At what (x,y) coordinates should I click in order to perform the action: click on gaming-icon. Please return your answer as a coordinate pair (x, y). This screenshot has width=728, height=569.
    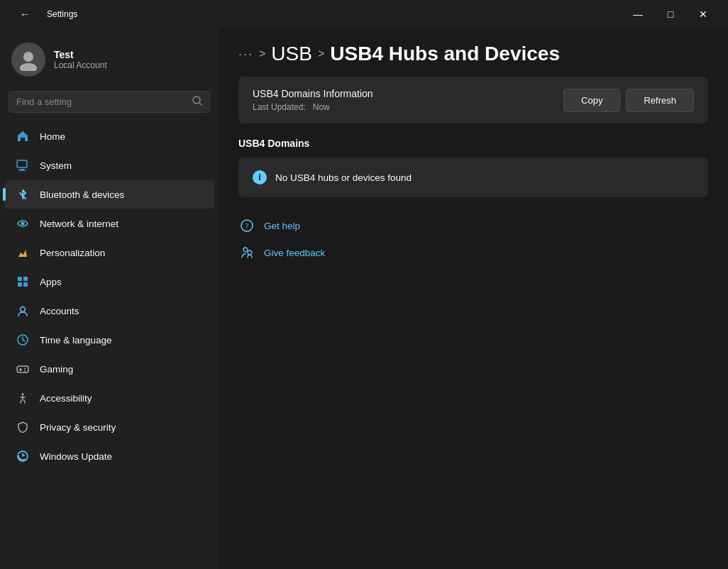
    Looking at the image, I should click on (23, 369).